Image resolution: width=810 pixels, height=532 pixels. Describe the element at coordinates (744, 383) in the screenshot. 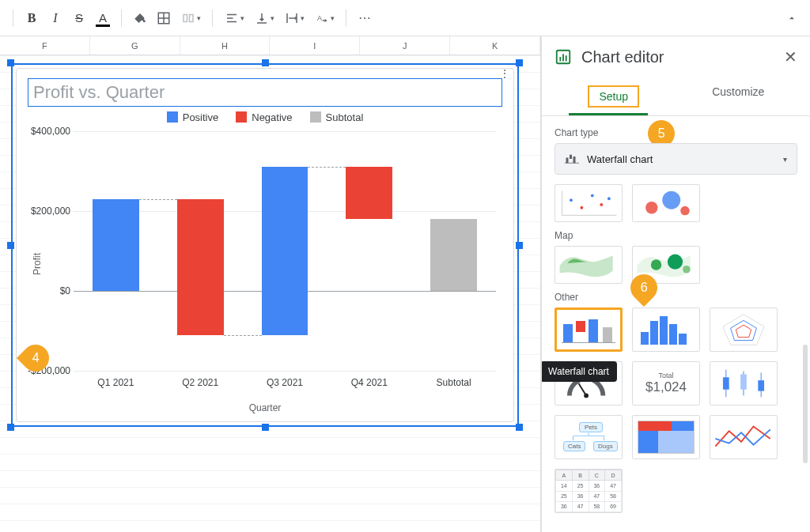

I see `chart-thumb-candlestick` at that location.